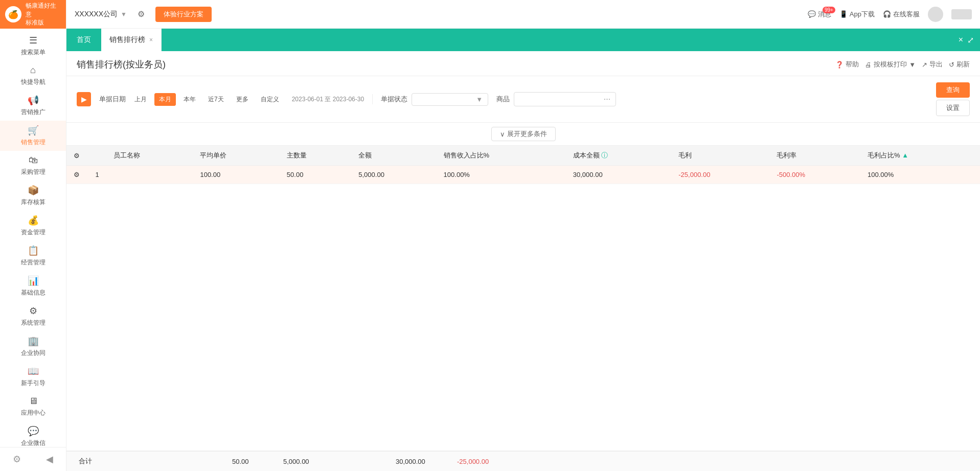  What do you see at coordinates (891, 64) in the screenshot?
I see `template-print-btn: 🖨 按模板打印 ▼` at bounding box center [891, 64].